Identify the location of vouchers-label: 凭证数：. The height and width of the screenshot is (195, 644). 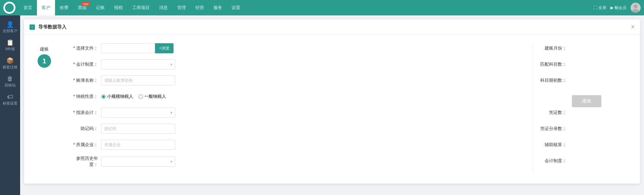
(555, 113).